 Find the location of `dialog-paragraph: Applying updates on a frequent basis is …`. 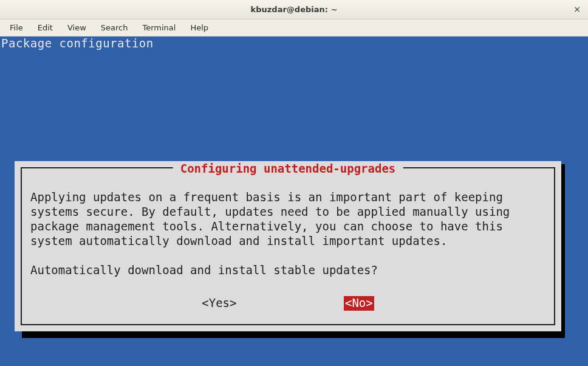

dialog-paragraph: Applying updates on a frequent basis is … is located at coordinates (288, 219).